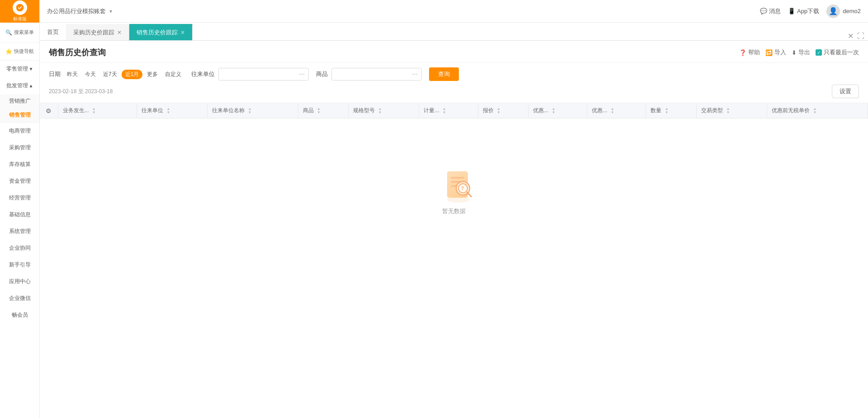 This screenshot has width=868, height=418. I want to click on date-btn-custom: 自定义, so click(173, 74).